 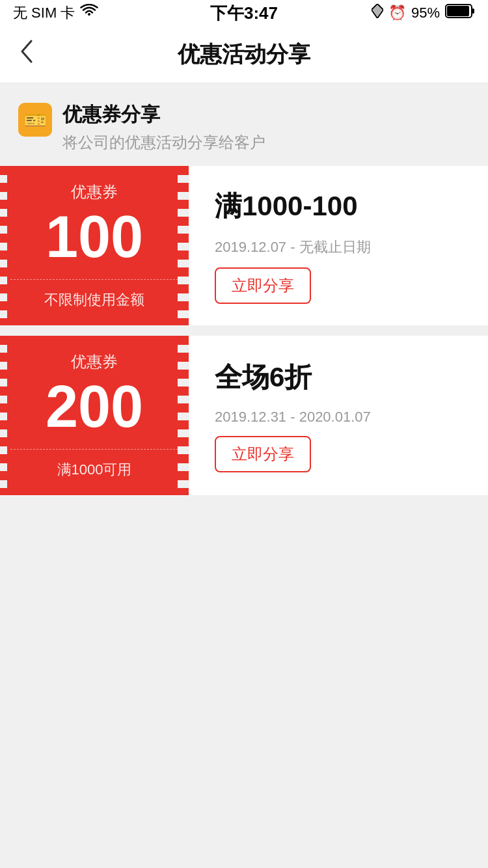 What do you see at coordinates (263, 454) in the screenshot?
I see `coupon-share-btn-2: 立即分享` at bounding box center [263, 454].